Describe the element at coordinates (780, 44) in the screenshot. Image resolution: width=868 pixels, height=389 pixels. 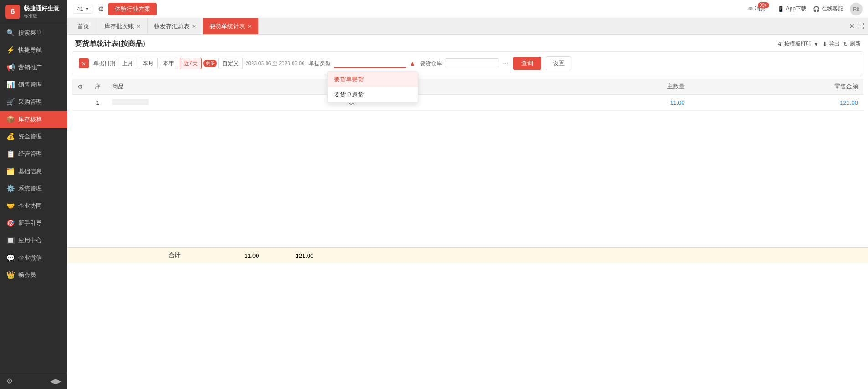
I see `printer-icon: 🖨` at that location.